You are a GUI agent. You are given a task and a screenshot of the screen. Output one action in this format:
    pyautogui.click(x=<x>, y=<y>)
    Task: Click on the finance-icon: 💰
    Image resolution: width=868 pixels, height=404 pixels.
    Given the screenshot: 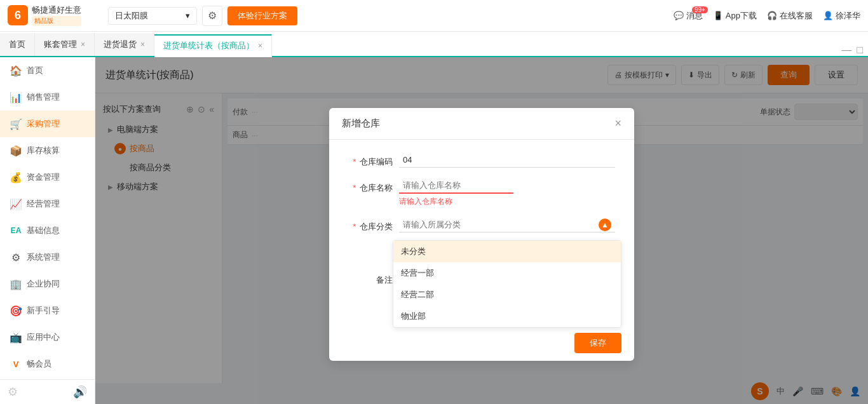 What is the action you would take?
    pyautogui.click(x=16, y=177)
    